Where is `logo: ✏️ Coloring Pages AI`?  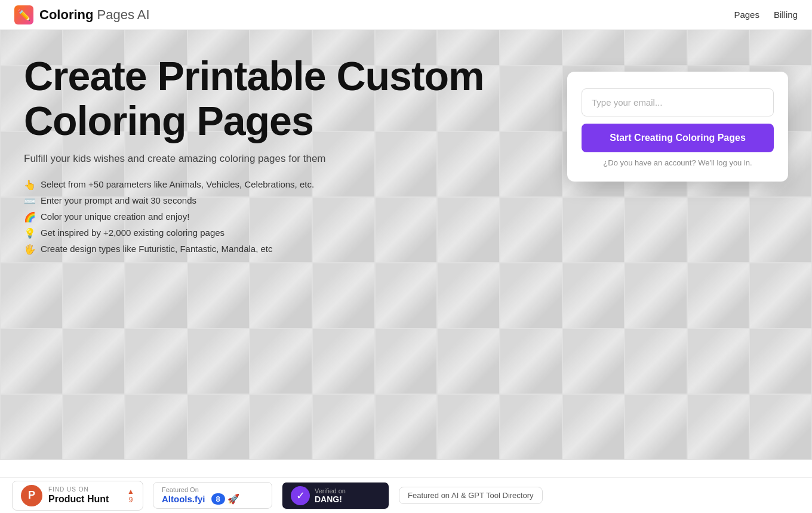
logo: ✏️ Coloring Pages AI is located at coordinates (82, 15).